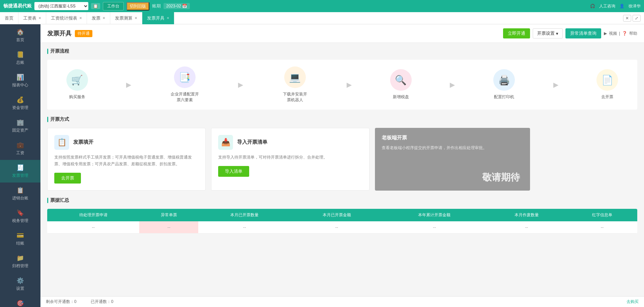  What do you see at coordinates (401, 84) in the screenshot?
I see `workflow-step-taxdisk: 🔍 新增税盘` at bounding box center [401, 84].